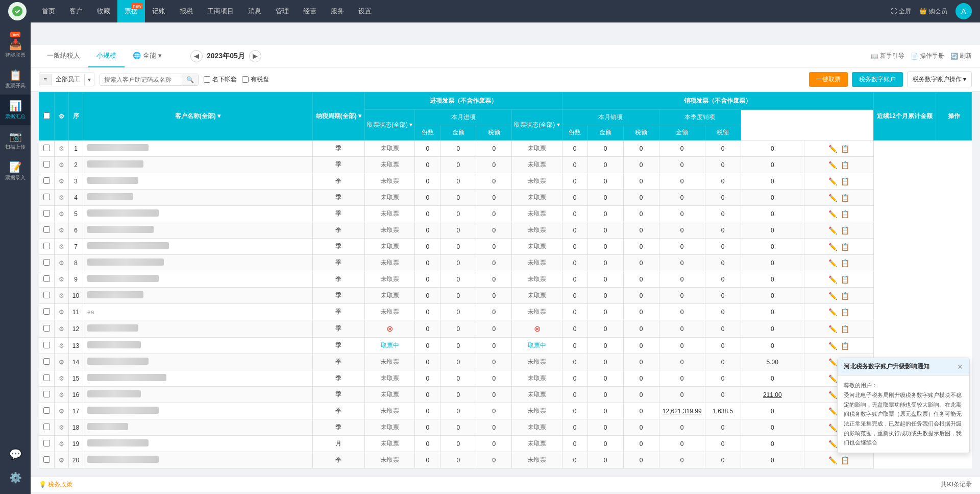 The height and width of the screenshot is (494, 980). I want to click on nav-business: 工商项目, so click(220, 11).